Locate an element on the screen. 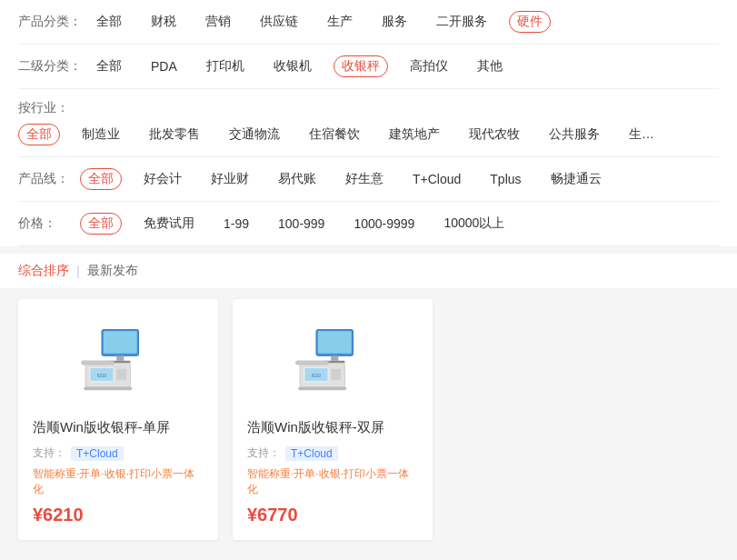 The height and width of the screenshot is (560, 737). productline-label: 产品线： is located at coordinates (45, 179).